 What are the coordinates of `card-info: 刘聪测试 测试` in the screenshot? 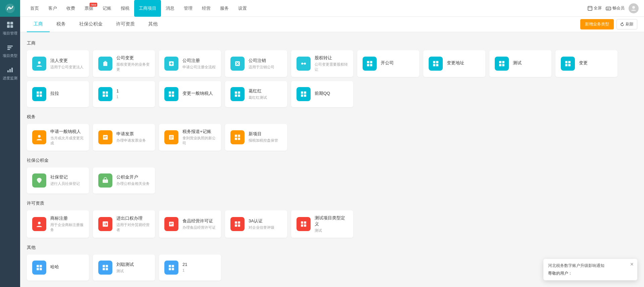 It's located at (133, 268).